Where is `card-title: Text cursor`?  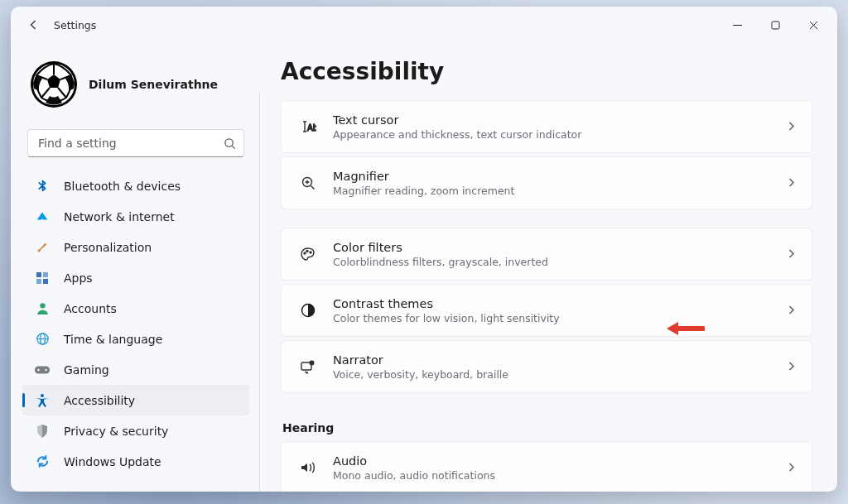 card-title: Text cursor is located at coordinates (560, 120).